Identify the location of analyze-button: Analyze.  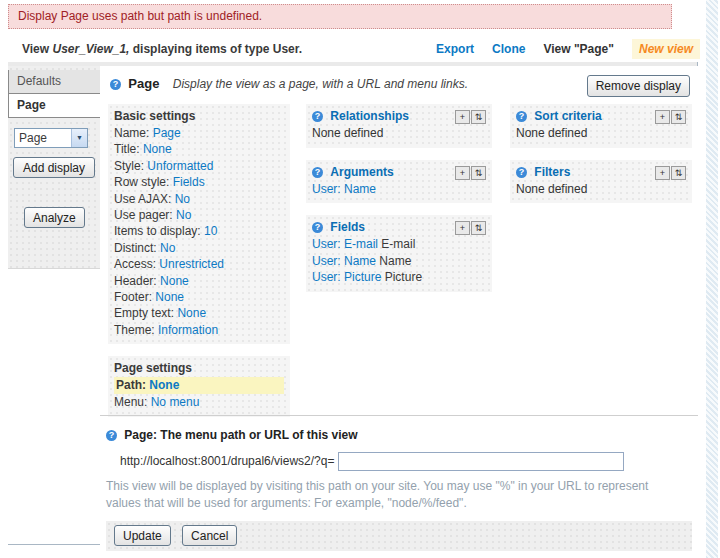
(54, 218).